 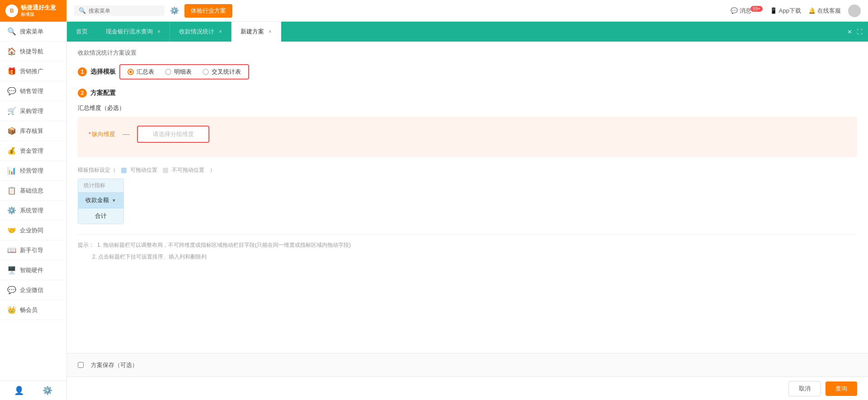 What do you see at coordinates (467, 196) in the screenshot?
I see `metrics-section: 模板指标设定（ 可拖动位置 不可拖动位置 ）` at bounding box center [467, 196].